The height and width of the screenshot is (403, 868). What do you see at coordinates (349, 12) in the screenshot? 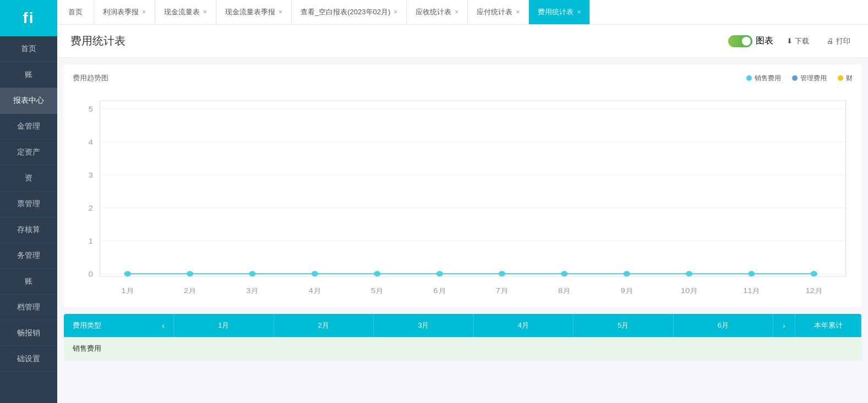
I see `tab-blank-view: 查看_空白报表(2023年02月) ×` at bounding box center [349, 12].